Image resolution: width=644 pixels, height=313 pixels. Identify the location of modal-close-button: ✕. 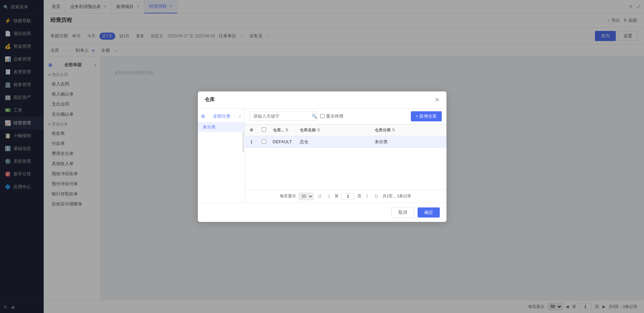
(437, 100).